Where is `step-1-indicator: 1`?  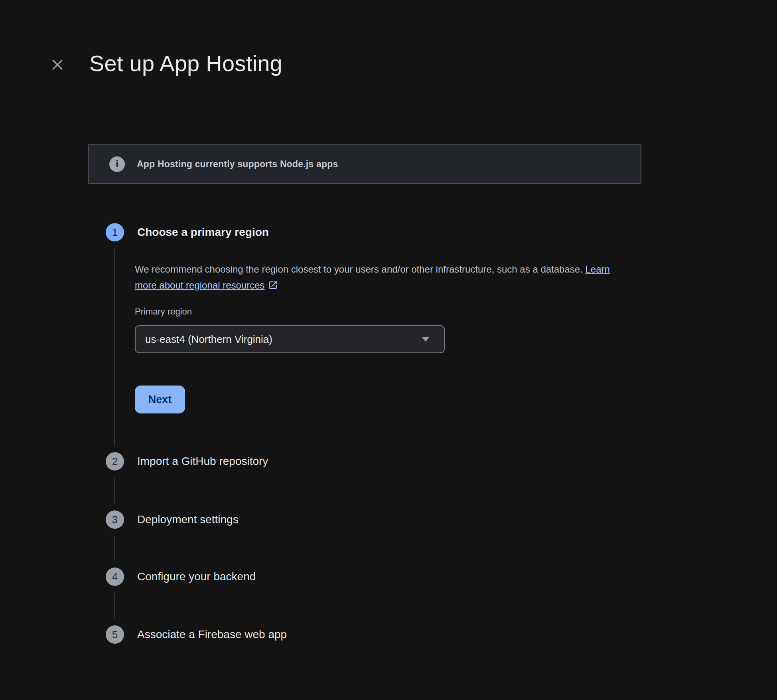 step-1-indicator: 1 is located at coordinates (115, 232).